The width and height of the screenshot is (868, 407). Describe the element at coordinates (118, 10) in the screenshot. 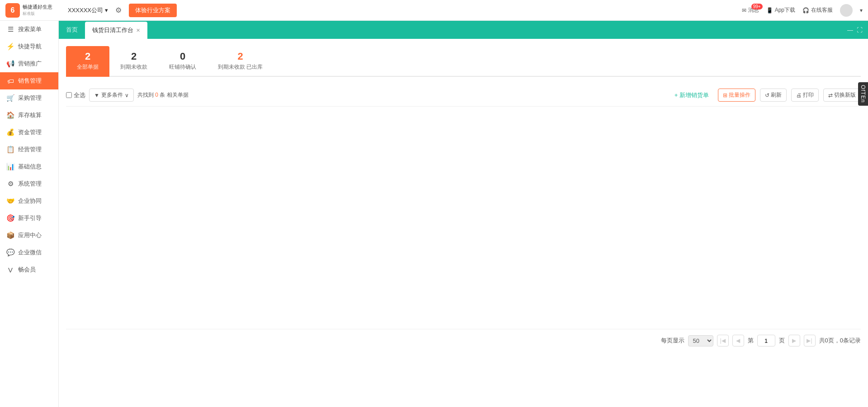

I see `settings-icon: ⚙` at that location.